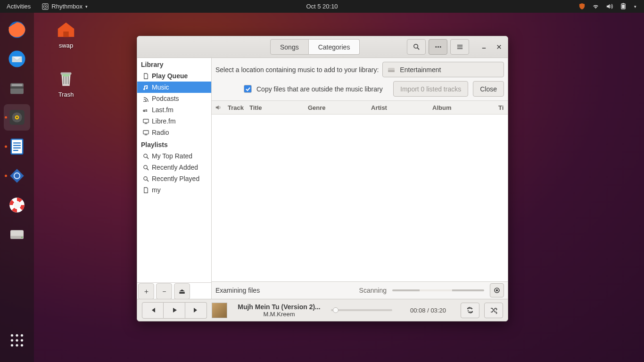 This screenshot has height=362, width=644. I want to click on music-icon, so click(146, 88).